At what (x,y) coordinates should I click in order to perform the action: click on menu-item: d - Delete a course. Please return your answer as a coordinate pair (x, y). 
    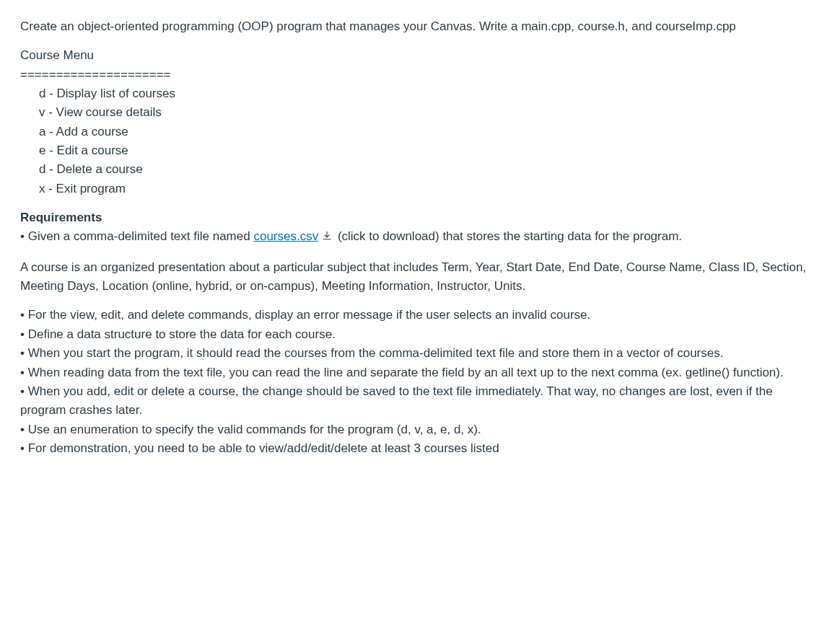
    Looking at the image, I should click on (423, 169).